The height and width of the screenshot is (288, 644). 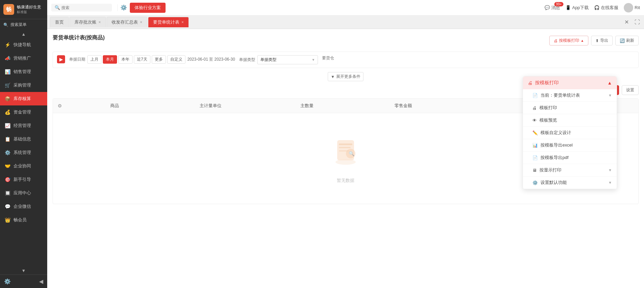 What do you see at coordinates (59, 22) in the screenshot?
I see `tab-home: 首页` at bounding box center [59, 22].